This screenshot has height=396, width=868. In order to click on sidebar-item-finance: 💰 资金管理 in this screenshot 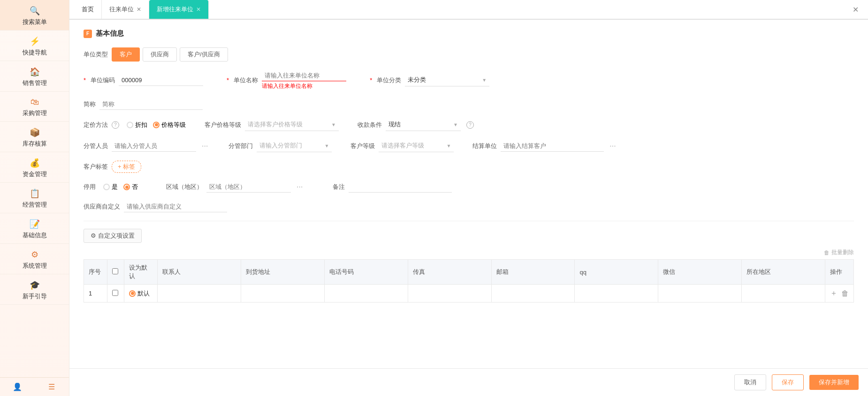, I will do `click(35, 167)`.